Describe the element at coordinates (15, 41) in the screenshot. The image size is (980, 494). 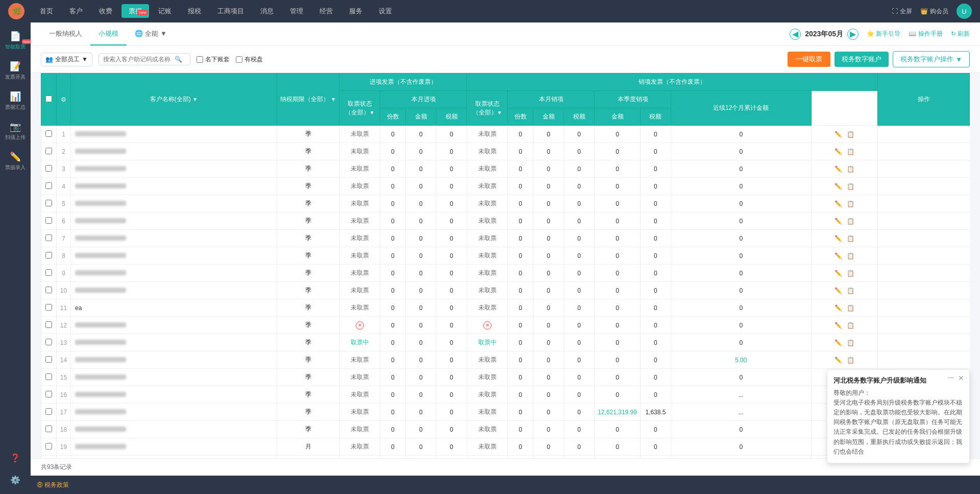
I see `sidebar-item-smart-invoice: 📄 智能取票 new` at that location.